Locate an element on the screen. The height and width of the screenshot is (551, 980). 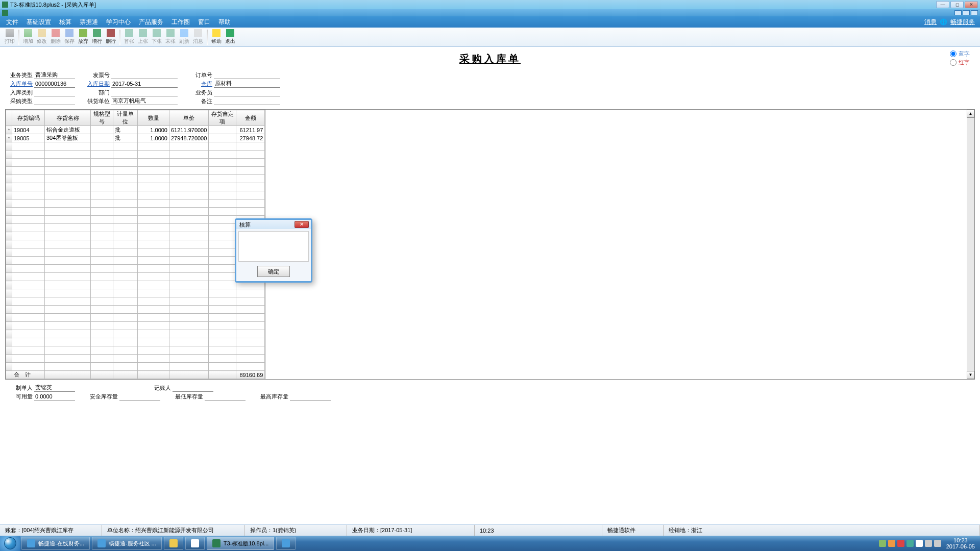
tb-help: 帮助 is located at coordinates (216, 37).